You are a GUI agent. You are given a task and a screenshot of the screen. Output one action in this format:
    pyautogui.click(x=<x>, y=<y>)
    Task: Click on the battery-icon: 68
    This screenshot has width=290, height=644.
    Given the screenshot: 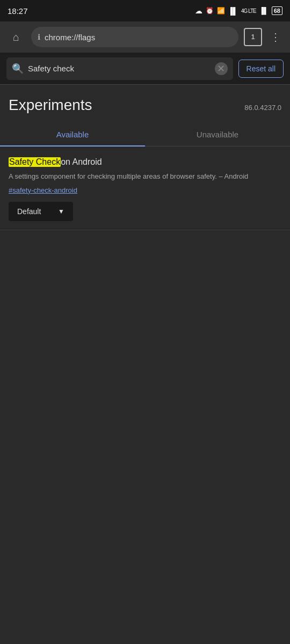 What is the action you would take?
    pyautogui.click(x=277, y=11)
    